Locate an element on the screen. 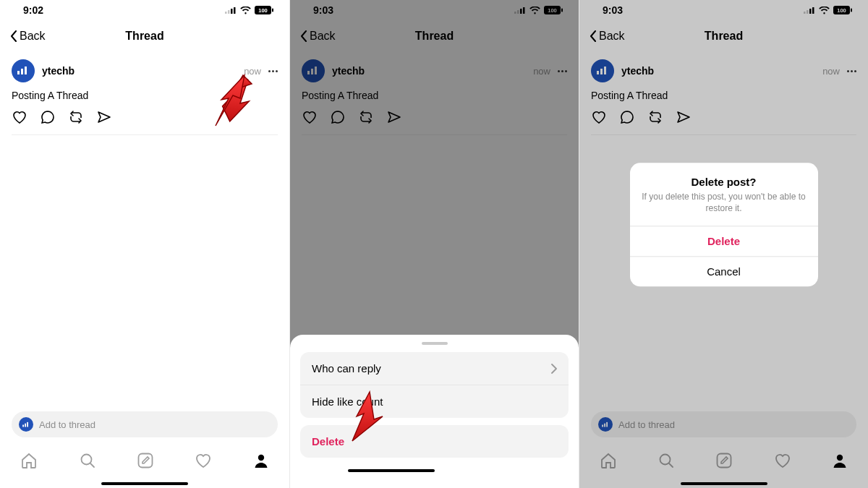 This screenshot has width=868, height=488. sheet-delete: Delete is located at coordinates (434, 441).